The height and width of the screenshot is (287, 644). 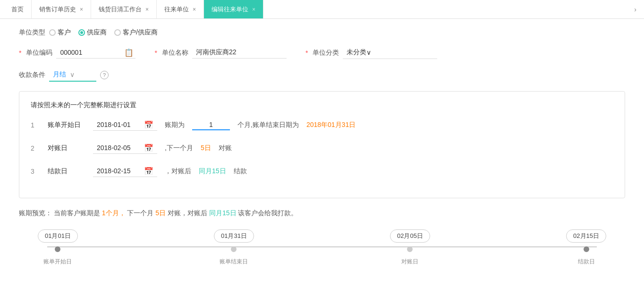 I want to click on calendar-icon-3: 📅, so click(x=149, y=171).